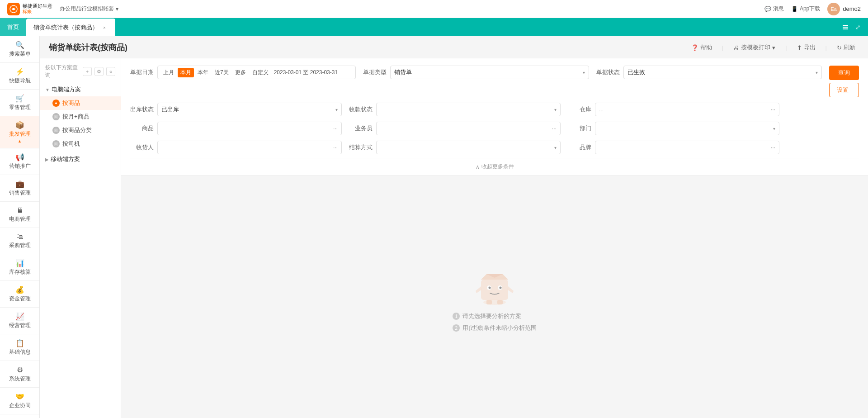 The height and width of the screenshot is (418, 868). I want to click on nav-section-pc-title: ▼ 电脑端方案, so click(80, 90).